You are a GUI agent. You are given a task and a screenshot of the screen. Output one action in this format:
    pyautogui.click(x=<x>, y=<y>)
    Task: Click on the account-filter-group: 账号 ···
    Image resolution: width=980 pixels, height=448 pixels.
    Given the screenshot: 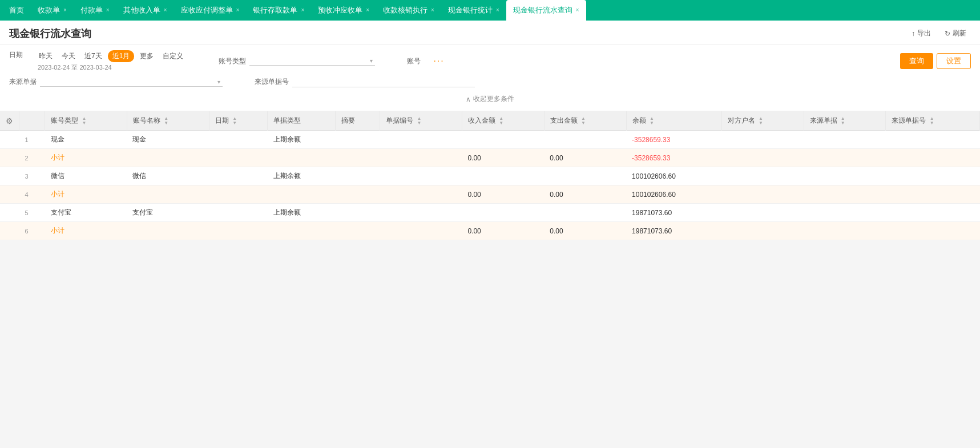 What is the action you would take?
    pyautogui.click(x=426, y=61)
    